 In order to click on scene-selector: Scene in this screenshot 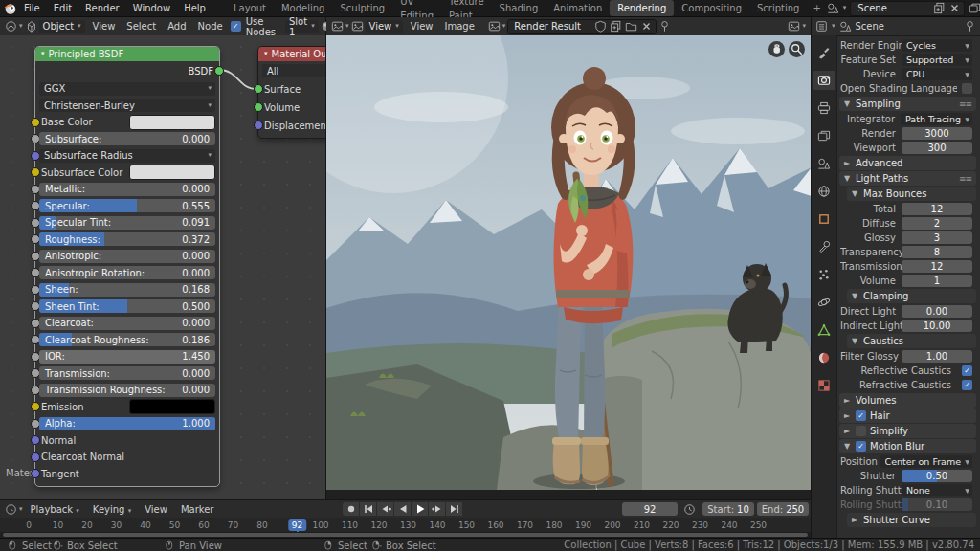, I will do `click(907, 9)`.